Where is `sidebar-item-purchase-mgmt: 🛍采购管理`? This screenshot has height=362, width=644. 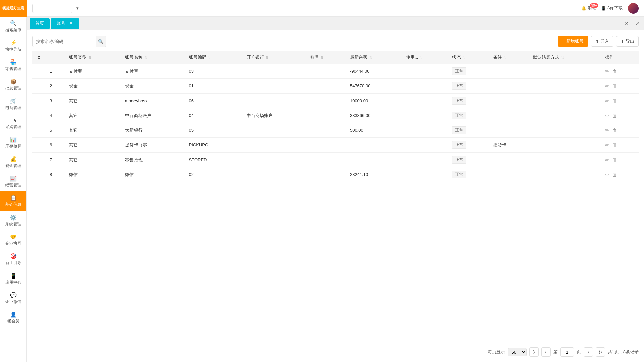 sidebar-item-purchase-mgmt: 🛍采购管理 is located at coordinates (13, 123).